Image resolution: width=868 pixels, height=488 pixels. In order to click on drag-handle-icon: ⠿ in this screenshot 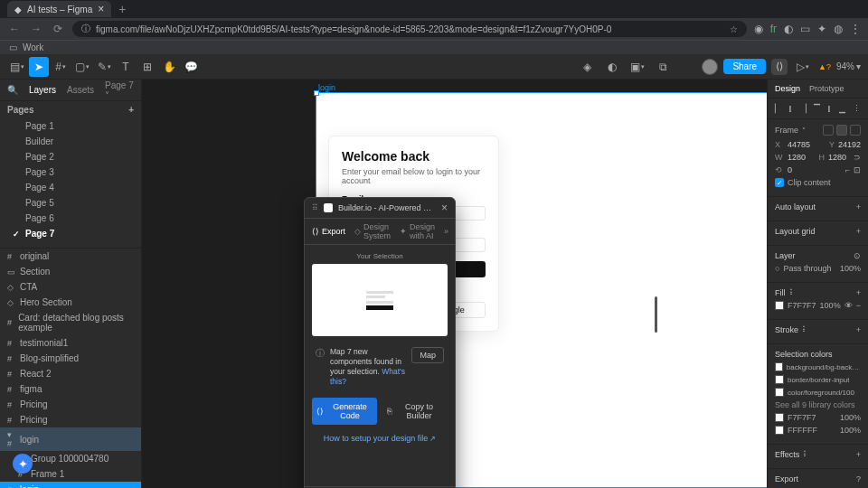, I will do `click(315, 208)`.